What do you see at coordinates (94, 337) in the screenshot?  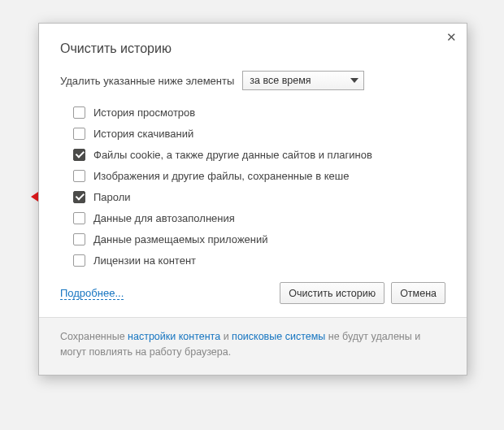 I see `footer-text: Сохраненные` at bounding box center [94, 337].